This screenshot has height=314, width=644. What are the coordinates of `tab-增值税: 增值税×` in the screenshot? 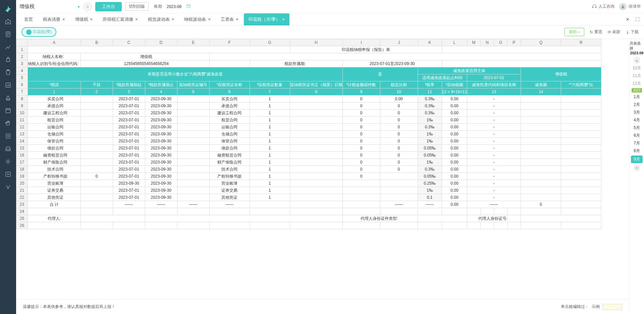 It's located at (84, 19).